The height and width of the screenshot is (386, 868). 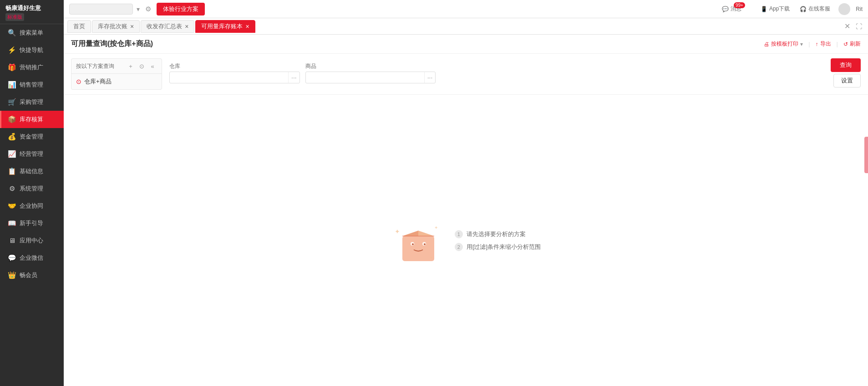 I want to click on tab-batch-ledger-label: 库存批次账, so click(x=113, y=26).